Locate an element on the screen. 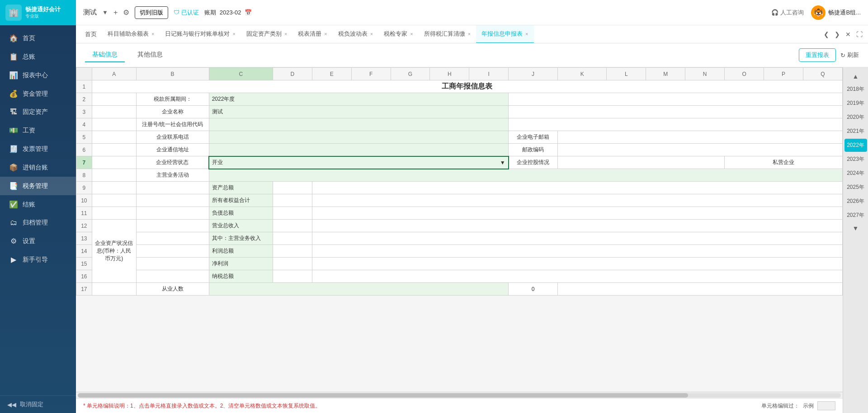 Image resolution: width=868 pixels, height=413 pixels. cell-12-d is located at coordinates (292, 226).